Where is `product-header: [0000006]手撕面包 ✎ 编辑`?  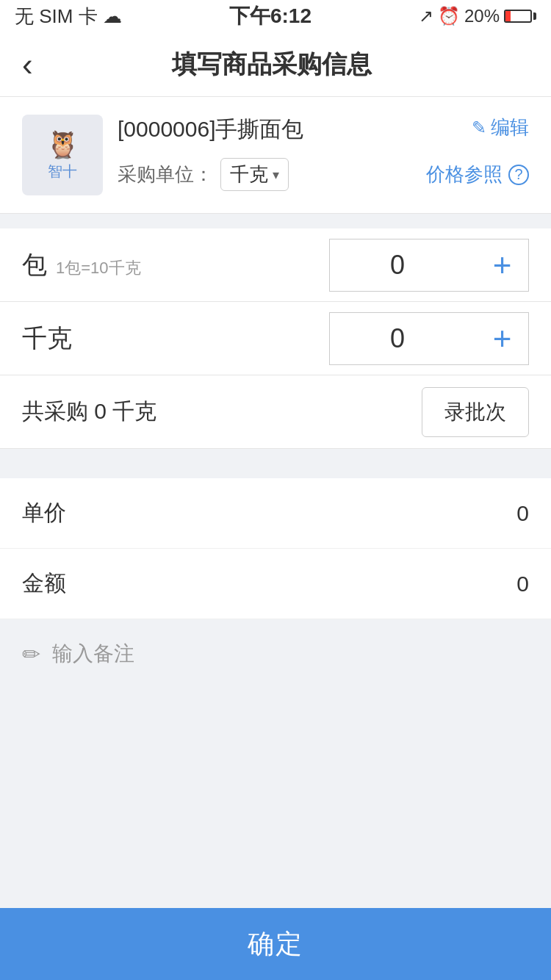
product-header: [0000006]手撕面包 ✎ 编辑 is located at coordinates (323, 129).